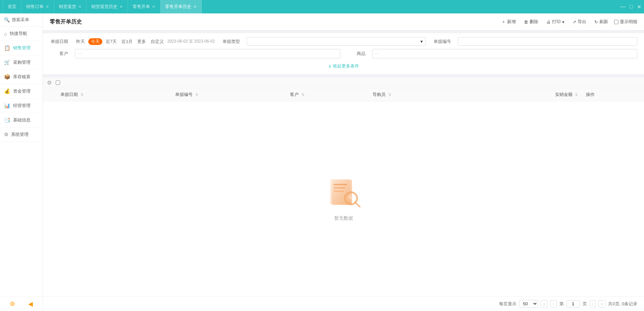  Describe the element at coordinates (50, 95) in the screenshot. I see `th-checkbox` at that location.